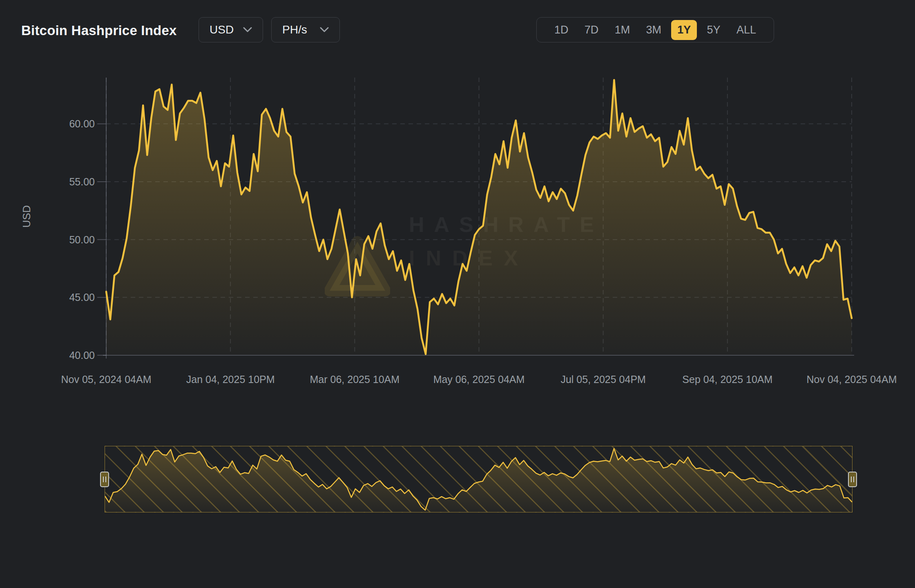  Describe the element at coordinates (27, 216) in the screenshot. I see `y-axis-title: USD` at that location.